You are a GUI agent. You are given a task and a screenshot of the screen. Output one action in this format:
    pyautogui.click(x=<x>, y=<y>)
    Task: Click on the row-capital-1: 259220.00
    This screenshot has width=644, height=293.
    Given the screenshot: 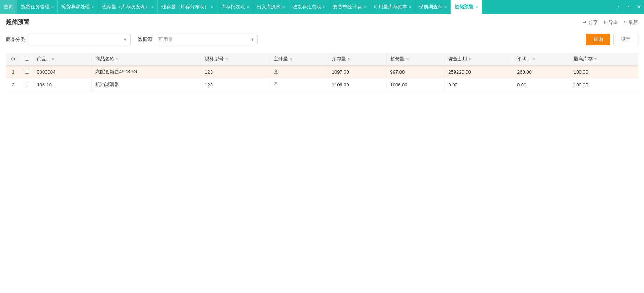 What is the action you would take?
    pyautogui.click(x=479, y=72)
    